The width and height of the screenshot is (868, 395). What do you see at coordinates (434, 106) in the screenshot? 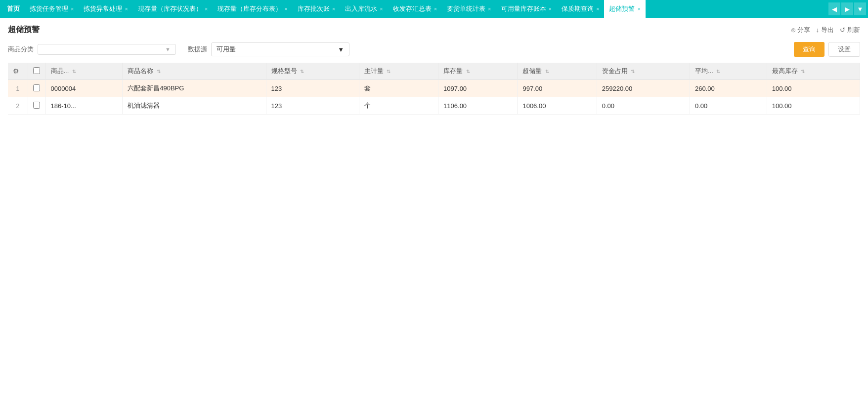
I see `table-row: 2 186-10... 机油滤清器 123 个 1106.00 1006.00 …` at bounding box center [434, 106].